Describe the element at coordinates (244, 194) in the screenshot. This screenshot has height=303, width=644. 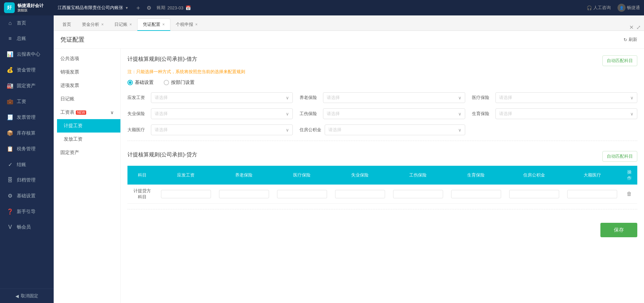
I see `td-yanglao` at that location.